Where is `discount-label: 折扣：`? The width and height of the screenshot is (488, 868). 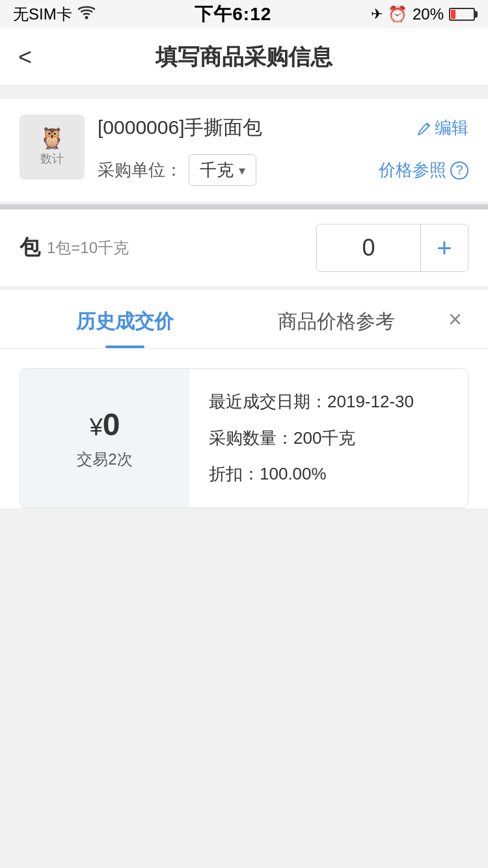
discount-label: 折扣： is located at coordinates (234, 474).